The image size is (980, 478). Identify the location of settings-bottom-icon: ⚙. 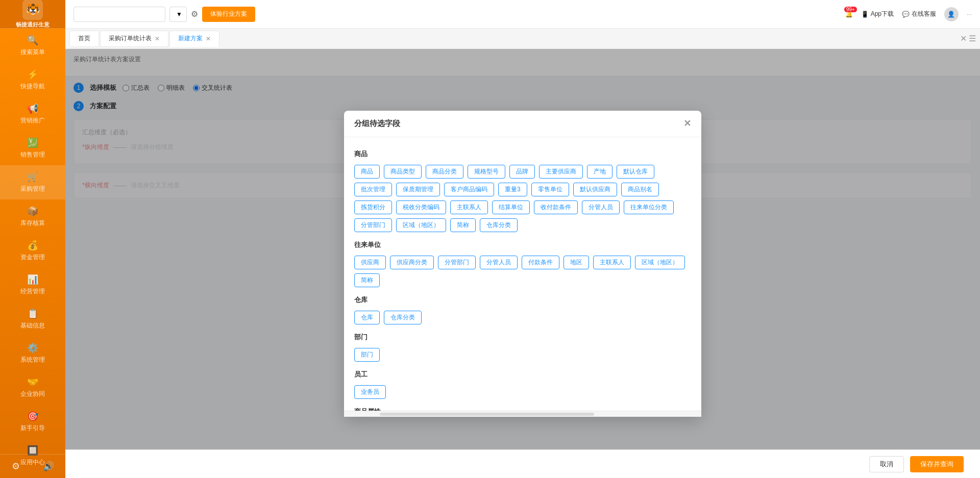
(16, 466).